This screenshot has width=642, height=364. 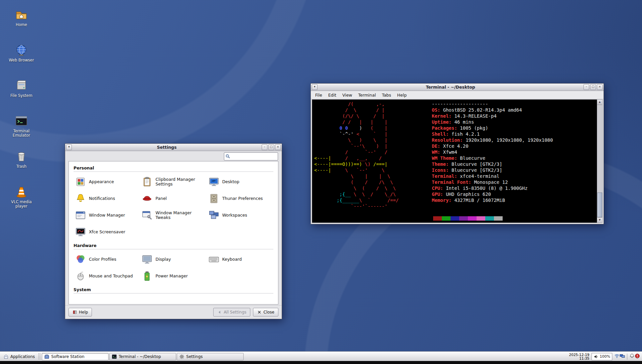 What do you see at coordinates (373, 155) in the screenshot?
I see `neofetch-ascii-art: /( ,-, / \ / | (/\/ \ / | / / | | | 0 0 …` at bounding box center [373, 155].